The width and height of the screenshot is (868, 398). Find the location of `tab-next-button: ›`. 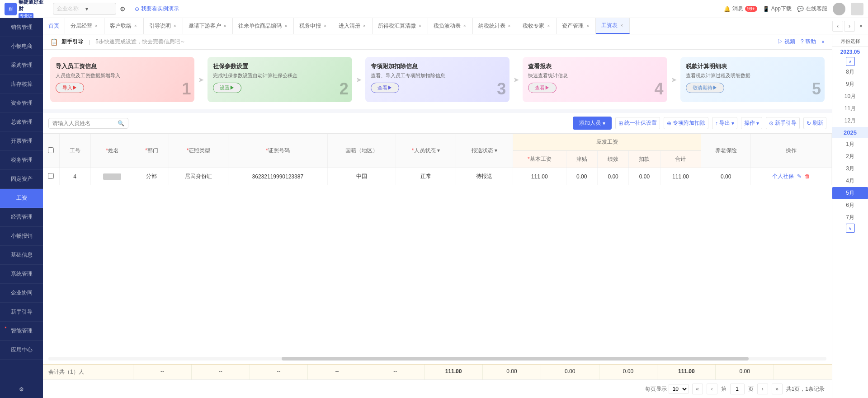

tab-next-button: › is located at coordinates (849, 26).